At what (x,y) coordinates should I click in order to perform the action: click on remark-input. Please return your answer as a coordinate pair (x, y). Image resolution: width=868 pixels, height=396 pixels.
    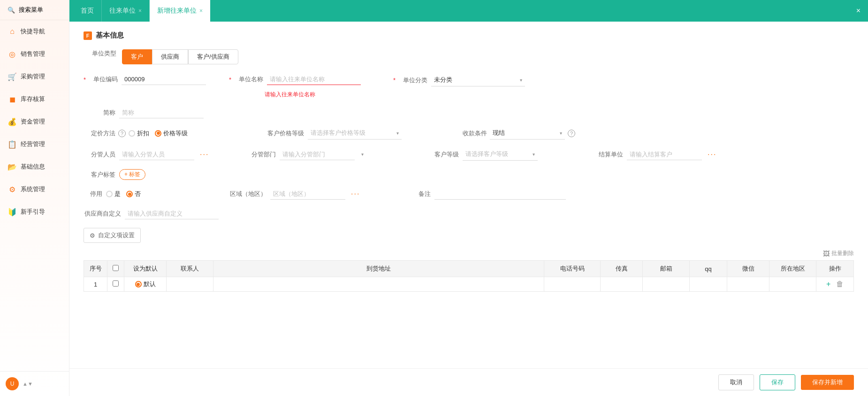
    Looking at the image, I should click on (500, 194).